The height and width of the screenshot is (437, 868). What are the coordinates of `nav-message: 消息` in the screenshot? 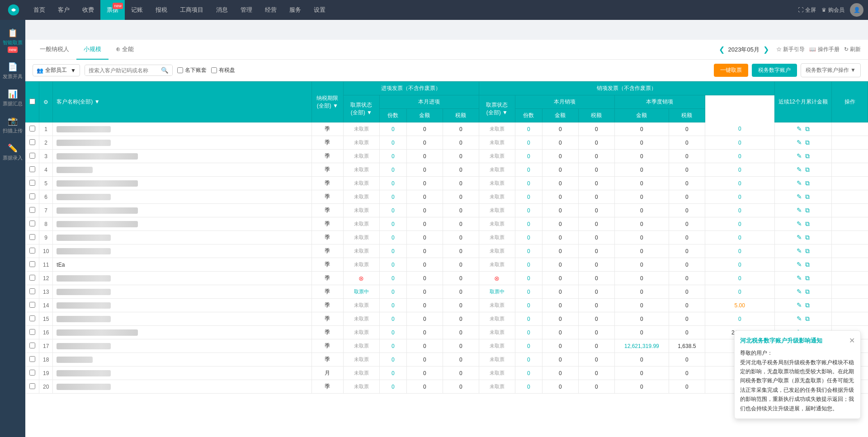 It's located at (222, 10).